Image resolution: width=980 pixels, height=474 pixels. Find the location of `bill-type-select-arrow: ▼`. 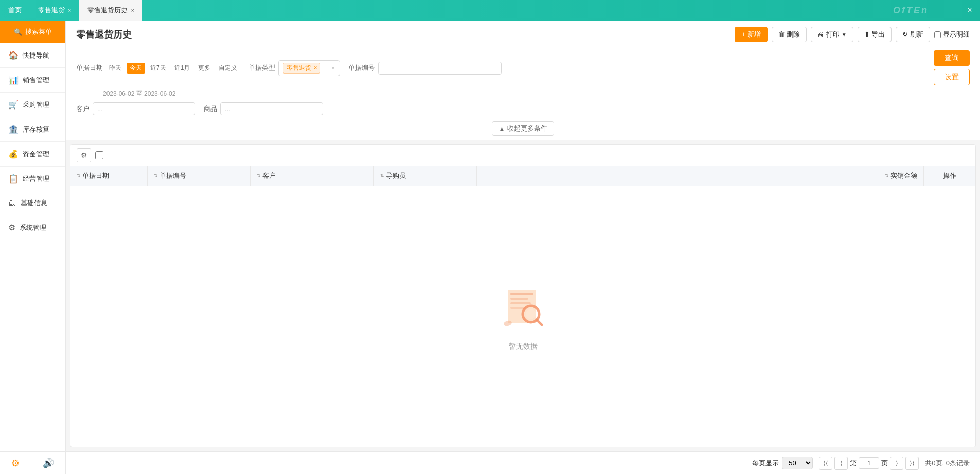

bill-type-select-arrow: ▼ is located at coordinates (333, 68).